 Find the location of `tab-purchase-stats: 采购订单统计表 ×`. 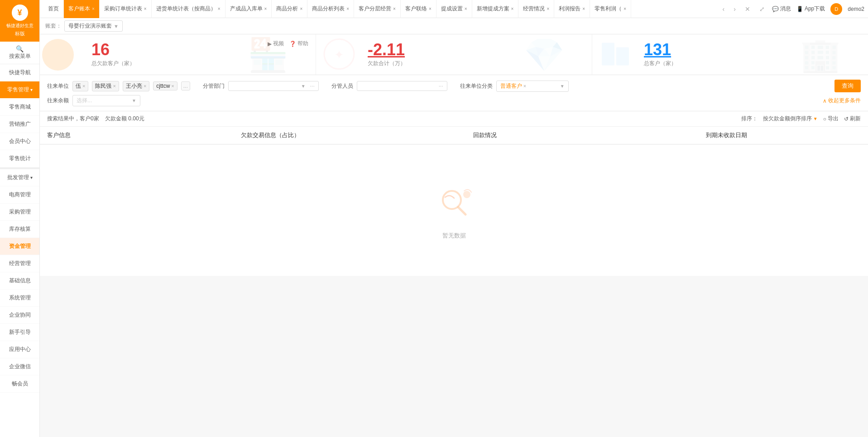

tab-purchase-stats: 采购订单统计表 × is located at coordinates (126, 9).